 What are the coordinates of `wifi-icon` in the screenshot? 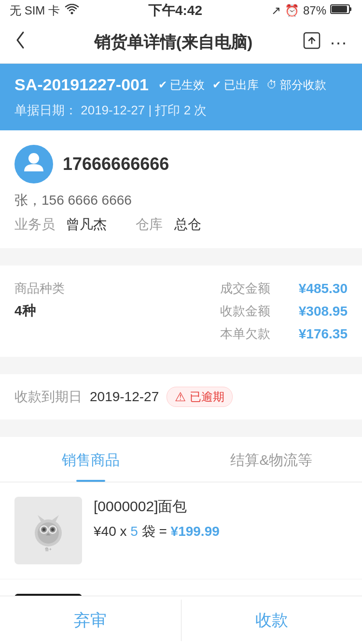 It's located at (72, 11).